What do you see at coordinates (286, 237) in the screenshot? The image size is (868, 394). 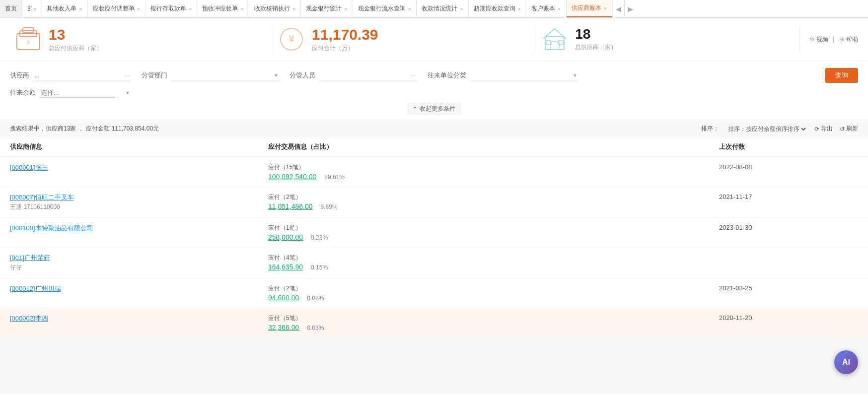 I see `payable-amount-3: 258,000.00` at bounding box center [286, 237].